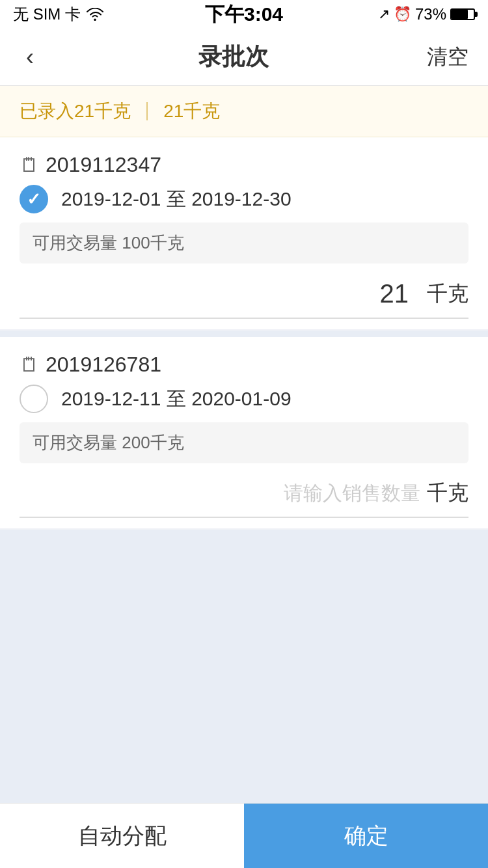  What do you see at coordinates (448, 294) in the screenshot?
I see `batch1-unit: 千克` at bounding box center [448, 294].